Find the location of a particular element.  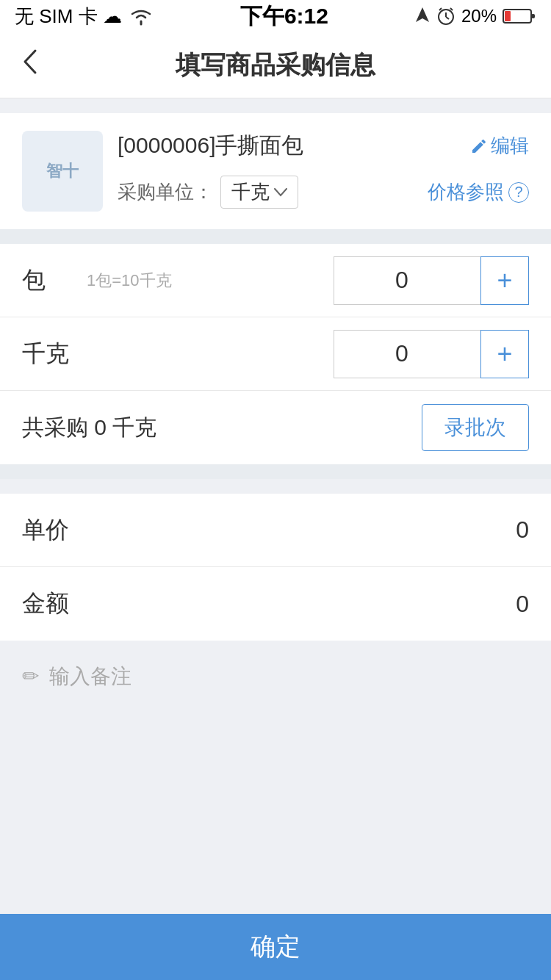

unit-value: 千克 is located at coordinates (251, 192).